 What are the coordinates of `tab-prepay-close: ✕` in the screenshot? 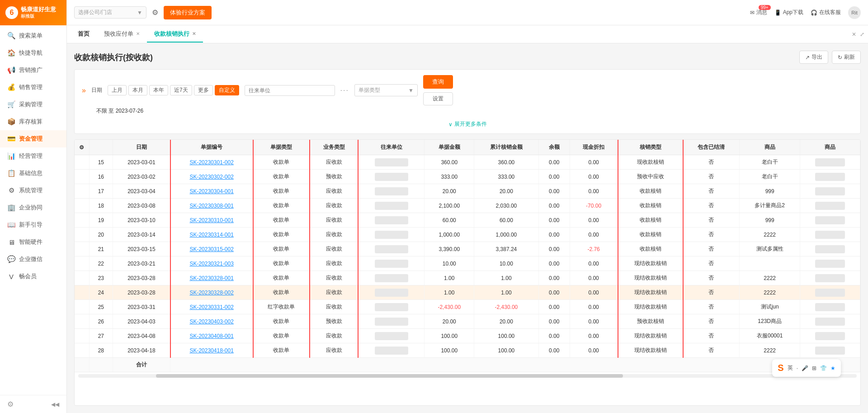 It's located at (138, 33).